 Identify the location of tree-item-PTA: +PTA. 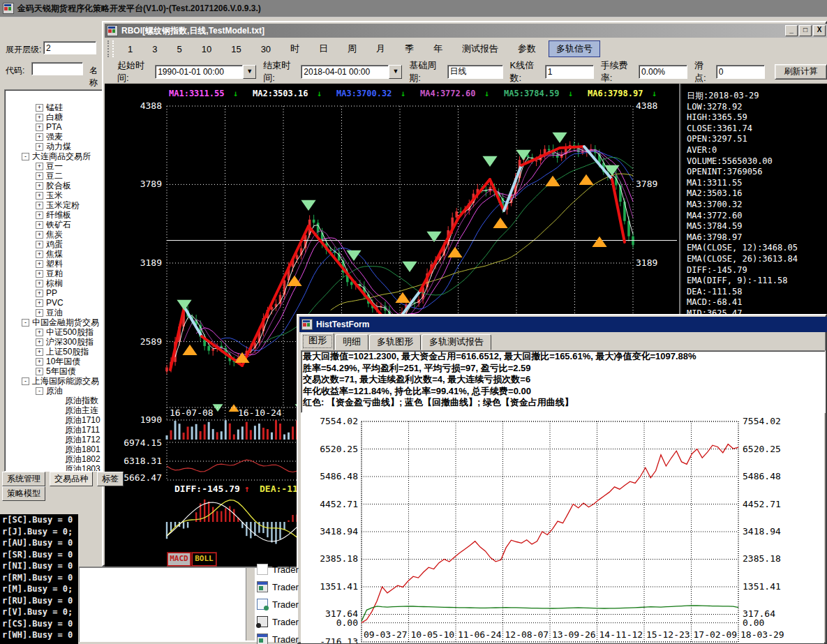
(49, 127).